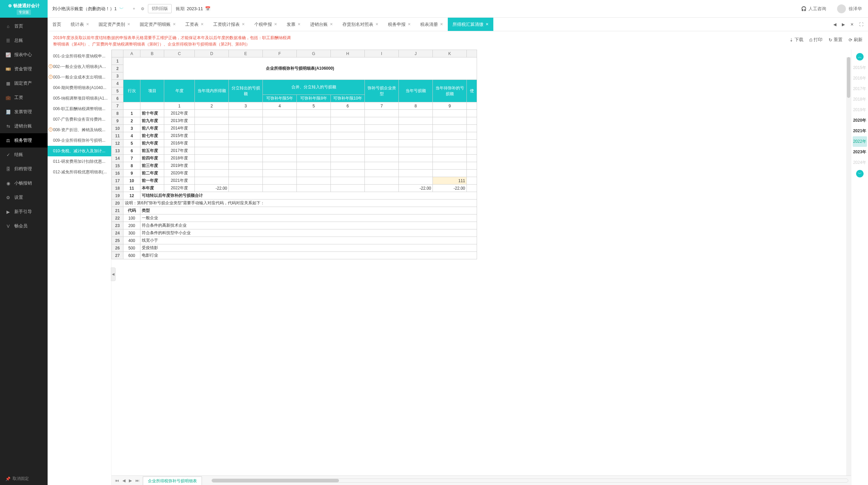  I want to click on cell: 2014年度, so click(180, 128).